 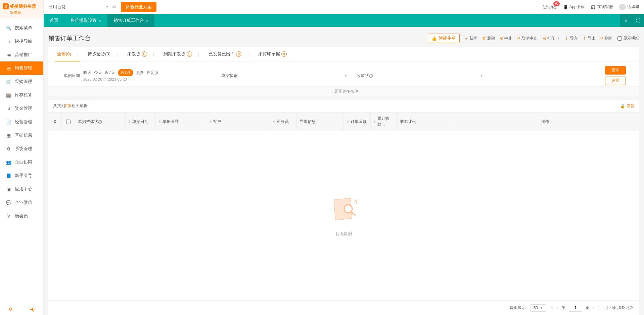 I want to click on sidebar-item-5: 🏬库存核算, so click(x=21, y=95).